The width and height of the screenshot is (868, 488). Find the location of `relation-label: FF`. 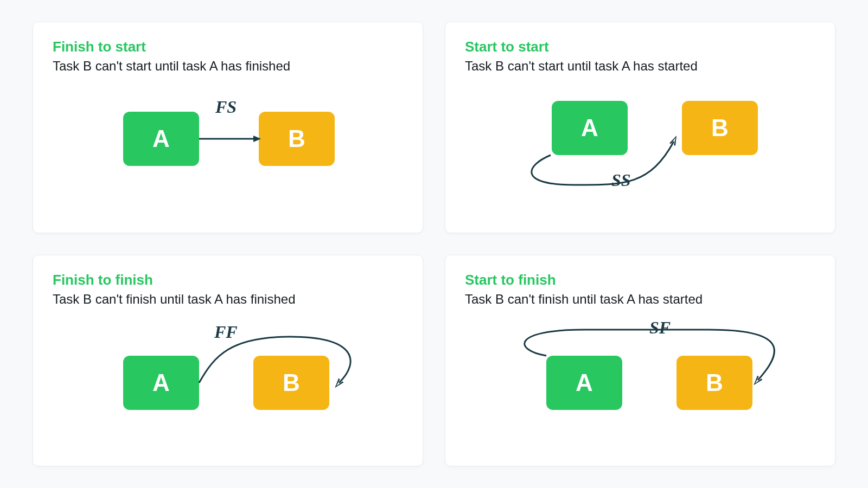

relation-label: FF is located at coordinates (226, 332).